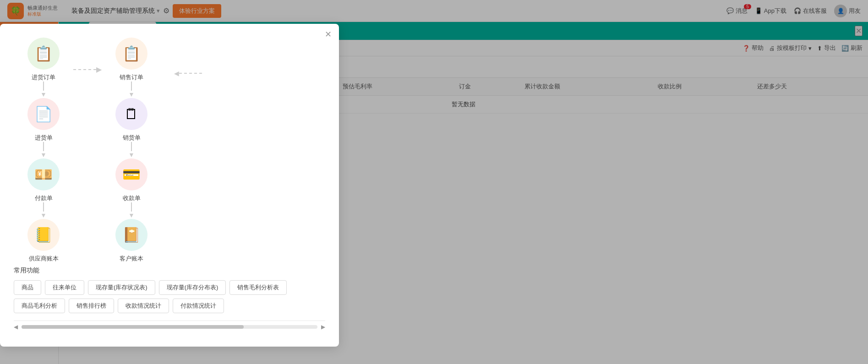 The width and height of the screenshot is (868, 364). Describe the element at coordinates (192, 297) in the screenshot. I see `func-btns: 商品 往来单位 现存量(库存状况表) 现存量(库存分布表) 销售毛利分析表 商品…` at that location.